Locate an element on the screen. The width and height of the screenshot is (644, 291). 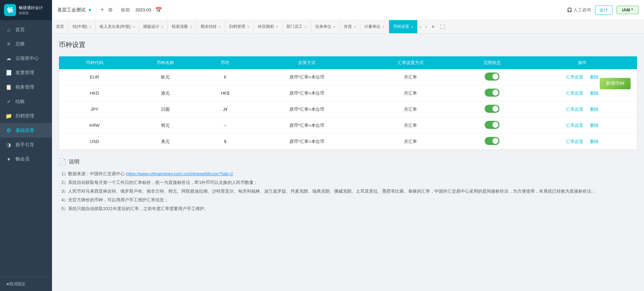
tab-prev-button: ‹ is located at coordinates (421, 27).